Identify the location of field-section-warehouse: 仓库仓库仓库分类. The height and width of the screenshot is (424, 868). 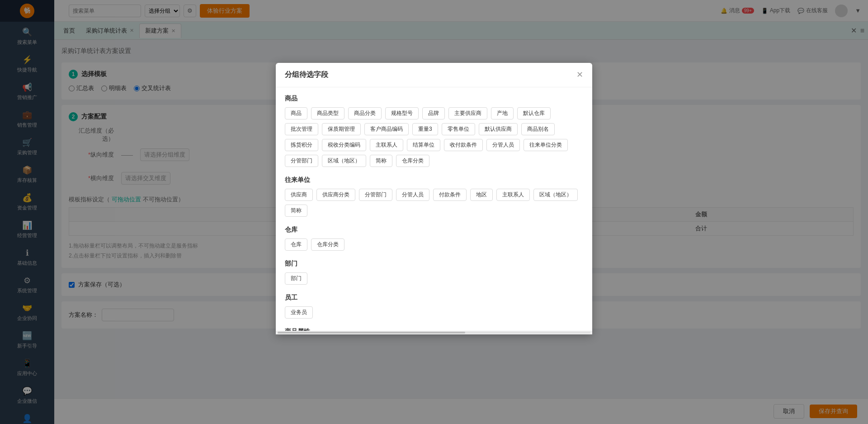
(434, 238).